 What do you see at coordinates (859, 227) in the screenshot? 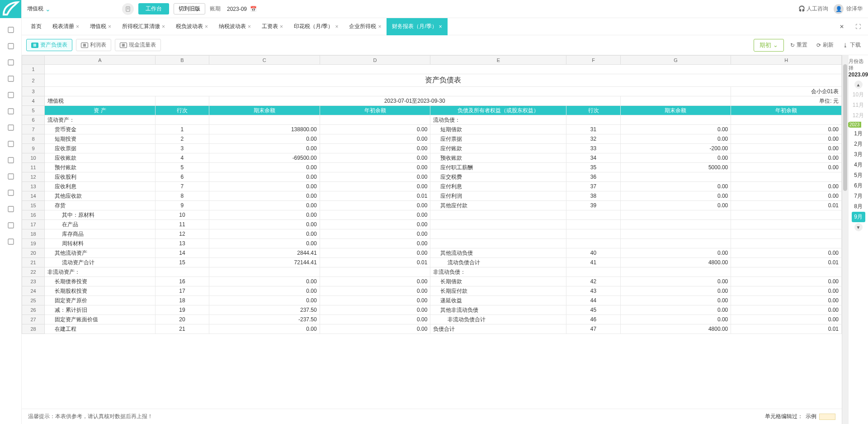
I see `month-next-button: ▼` at bounding box center [859, 227].